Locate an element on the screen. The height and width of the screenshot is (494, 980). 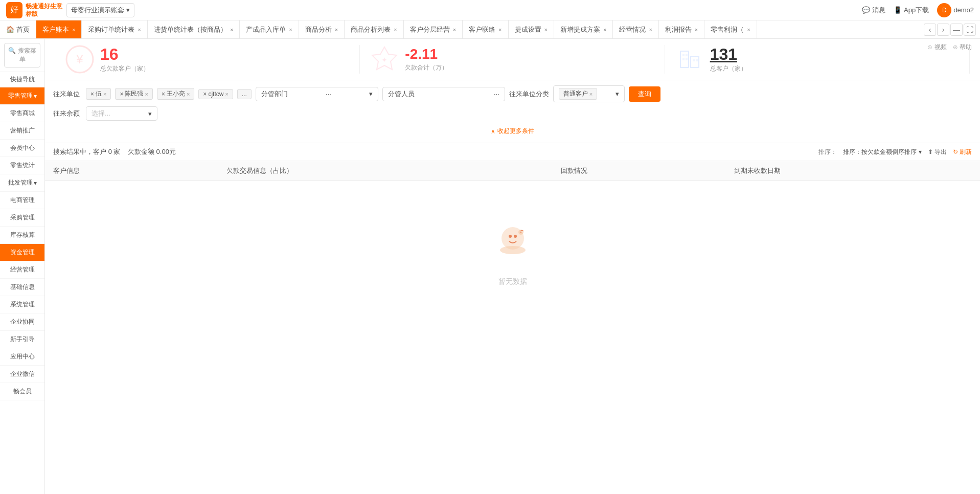
remove-tag-3: × is located at coordinates (188, 94).